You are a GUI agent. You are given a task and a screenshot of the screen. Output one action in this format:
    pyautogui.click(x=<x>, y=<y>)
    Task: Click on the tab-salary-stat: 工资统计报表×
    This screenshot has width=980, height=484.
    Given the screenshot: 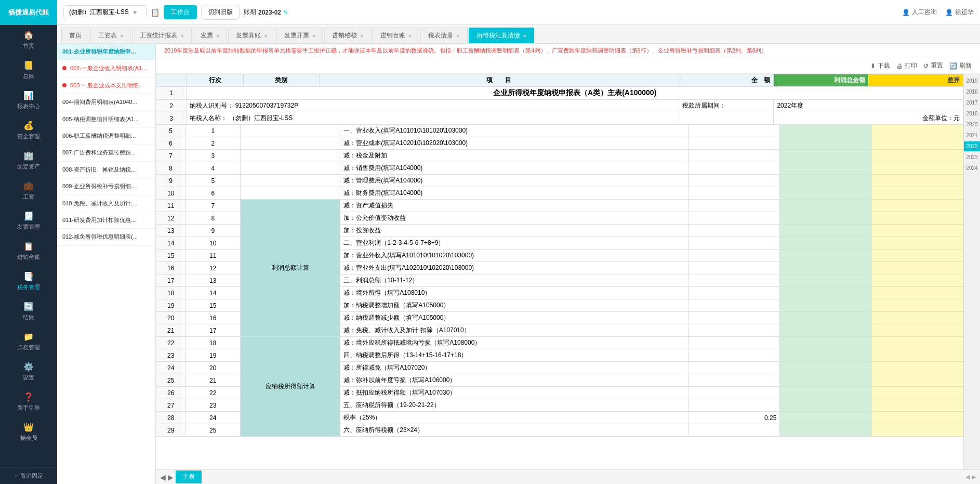 What is the action you would take?
    pyautogui.click(x=162, y=35)
    